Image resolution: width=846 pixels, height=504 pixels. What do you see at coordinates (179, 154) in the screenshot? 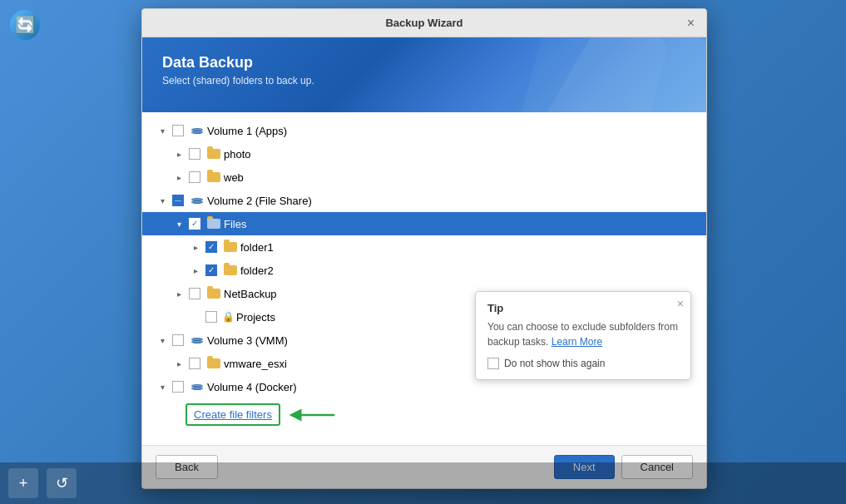
I see `toggle-photo: ▸` at bounding box center [179, 154].